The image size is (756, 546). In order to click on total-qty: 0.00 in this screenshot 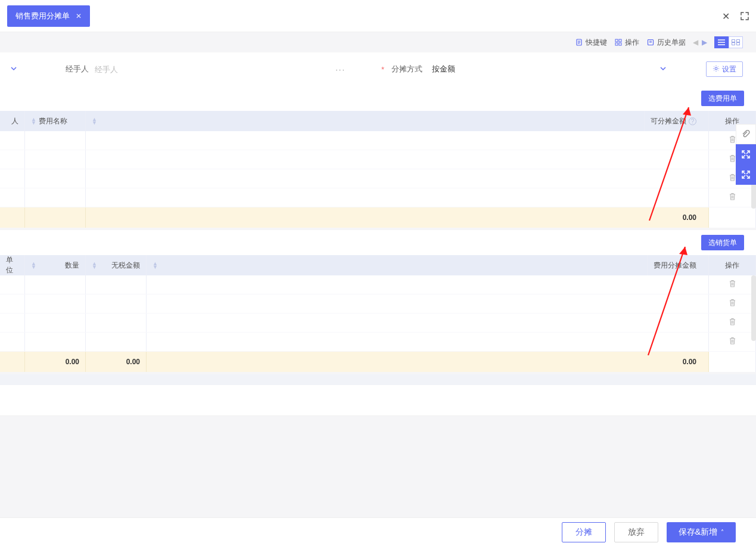, I will do `click(73, 362)`.